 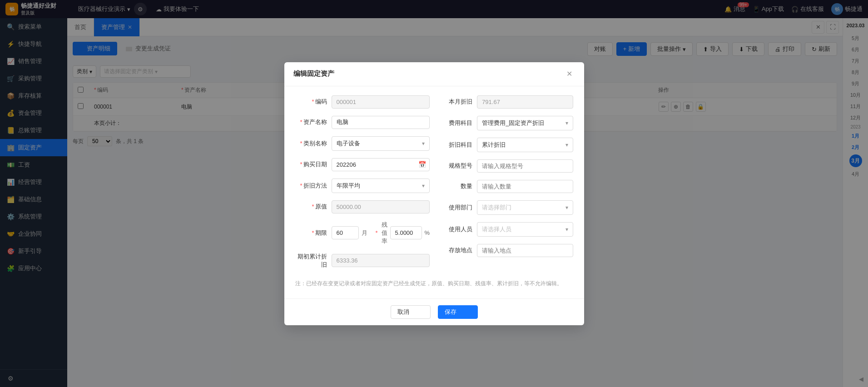 I want to click on person-placeholder: 请选择人员, so click(x=497, y=229).